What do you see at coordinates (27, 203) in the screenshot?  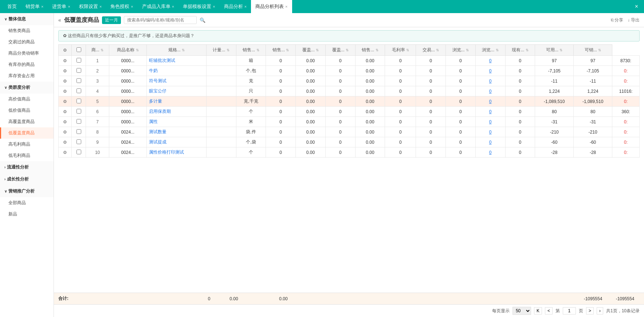 I see `sidebar-item-all-products: 全部商品` at bounding box center [27, 203].